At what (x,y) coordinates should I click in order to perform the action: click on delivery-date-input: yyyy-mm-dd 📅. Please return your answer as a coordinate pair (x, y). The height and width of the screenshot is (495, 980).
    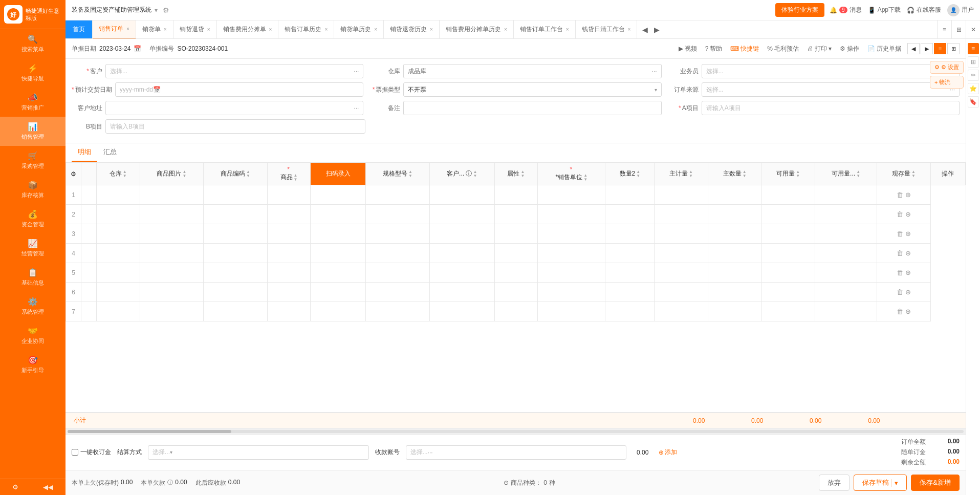
    Looking at the image, I should click on (239, 90).